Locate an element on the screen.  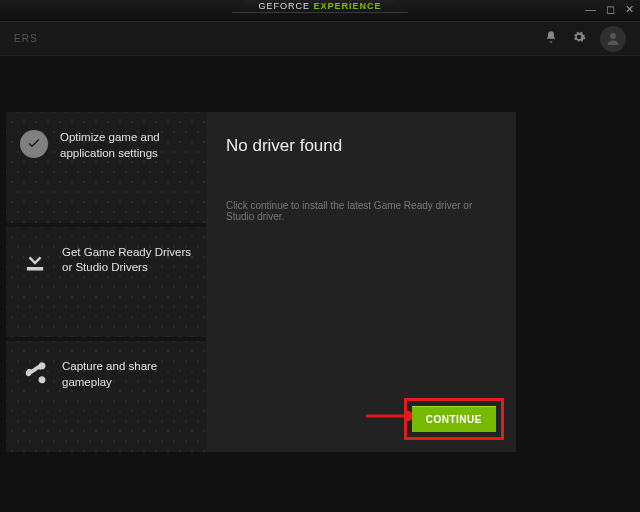
download-icon is located at coordinates (35, 260).